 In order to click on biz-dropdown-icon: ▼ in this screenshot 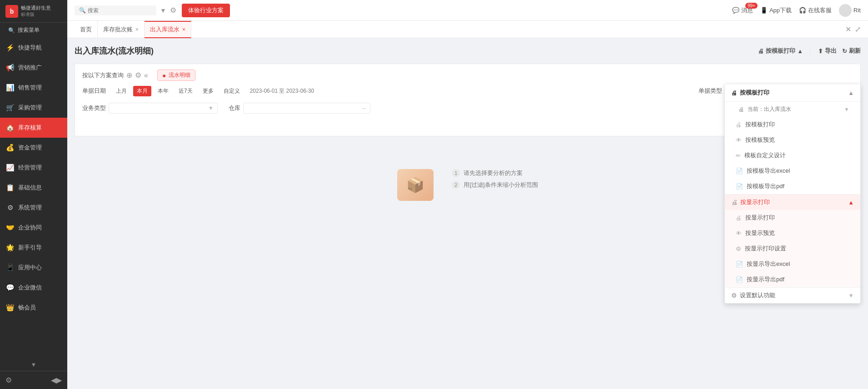, I will do `click(211, 108)`.